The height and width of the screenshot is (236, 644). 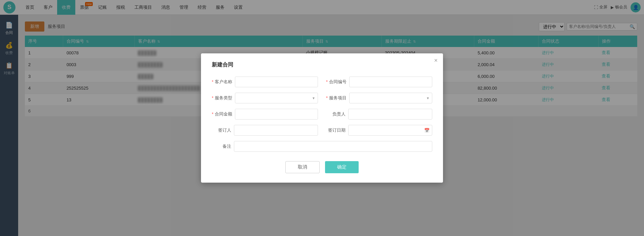 I want to click on contract-no-input, so click(x=391, y=82).